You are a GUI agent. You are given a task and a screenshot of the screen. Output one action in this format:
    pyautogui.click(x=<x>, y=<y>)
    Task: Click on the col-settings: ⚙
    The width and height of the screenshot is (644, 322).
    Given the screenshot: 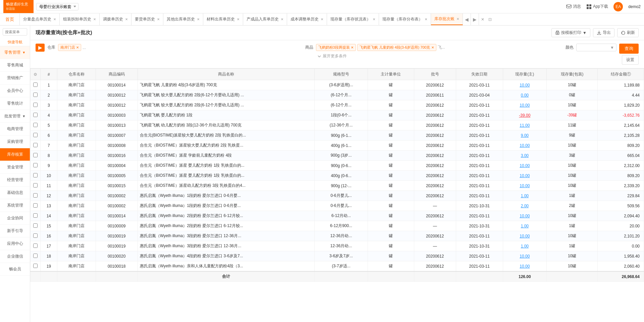 What is the action you would take?
    pyautogui.click(x=36, y=74)
    